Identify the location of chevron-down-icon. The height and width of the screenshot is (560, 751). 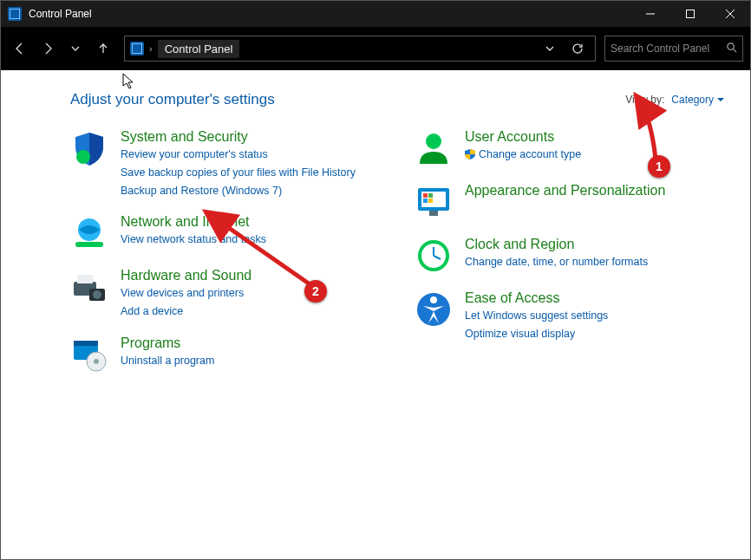
(721, 100).